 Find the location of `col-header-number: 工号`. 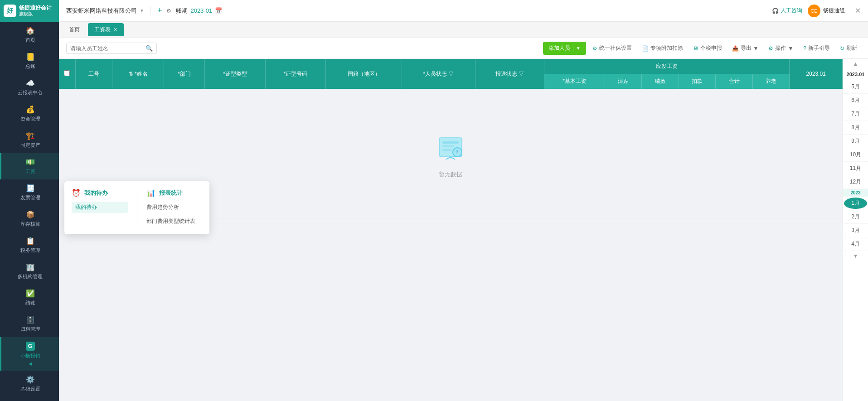

col-header-number: 工号 is located at coordinates (94, 74).